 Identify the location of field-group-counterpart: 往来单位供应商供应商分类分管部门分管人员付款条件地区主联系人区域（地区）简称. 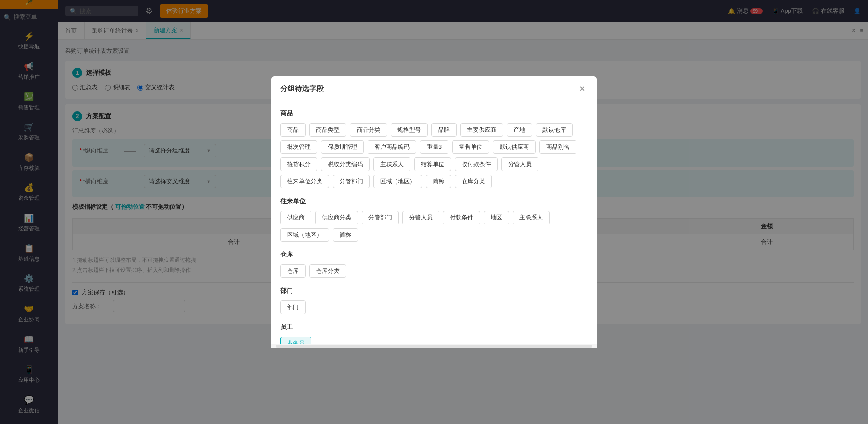
(434, 219).